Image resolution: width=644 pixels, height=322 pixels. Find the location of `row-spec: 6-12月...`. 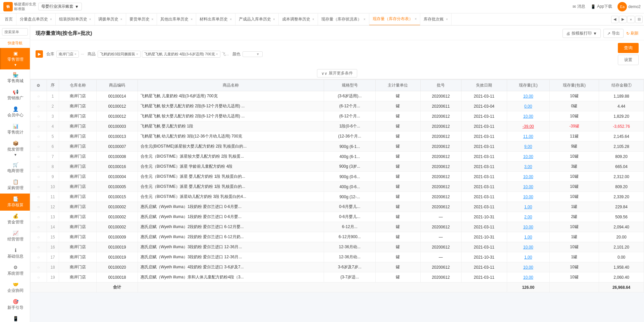

row-spec: 6-12月... is located at coordinates (350, 227).